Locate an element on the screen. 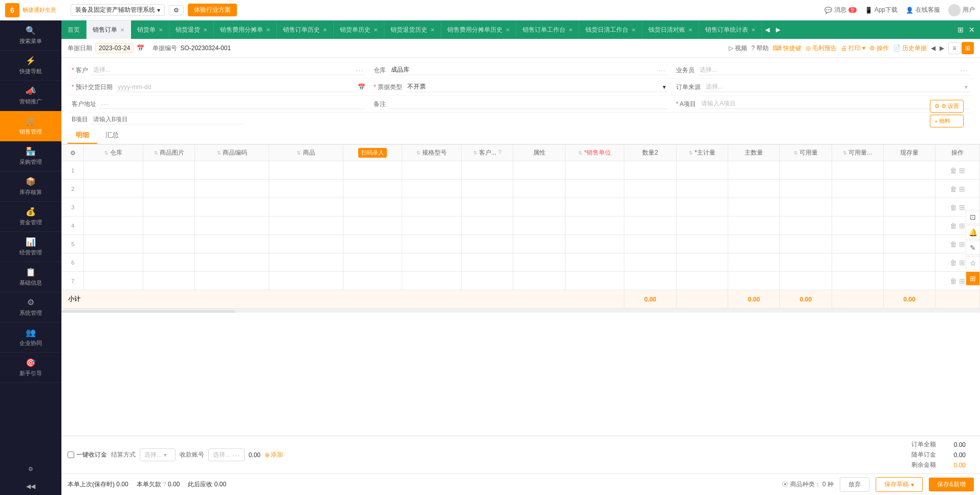  tab-summary: 汇总 is located at coordinates (112, 136).